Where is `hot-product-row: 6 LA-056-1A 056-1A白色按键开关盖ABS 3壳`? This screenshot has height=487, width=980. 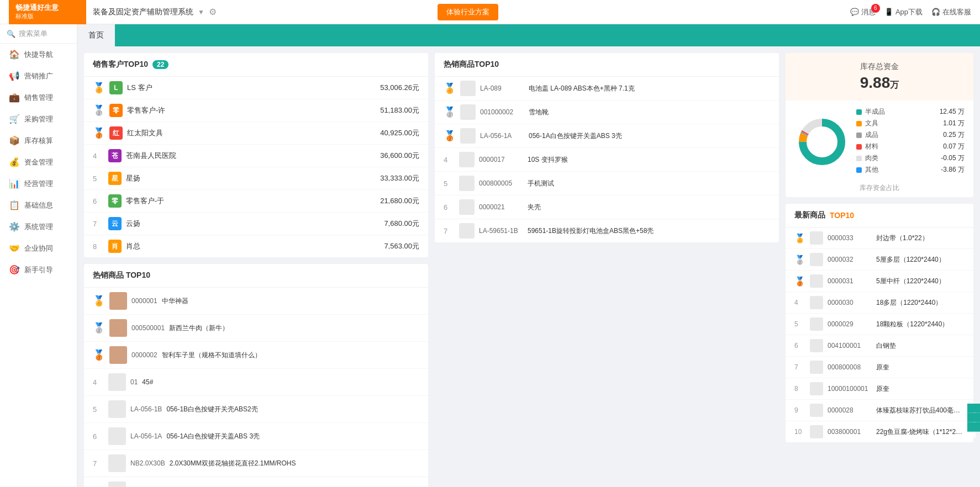 hot-product-row: 6 LA-056-1A 056-1A白色按键开关盖ABS 3壳 is located at coordinates (256, 436).